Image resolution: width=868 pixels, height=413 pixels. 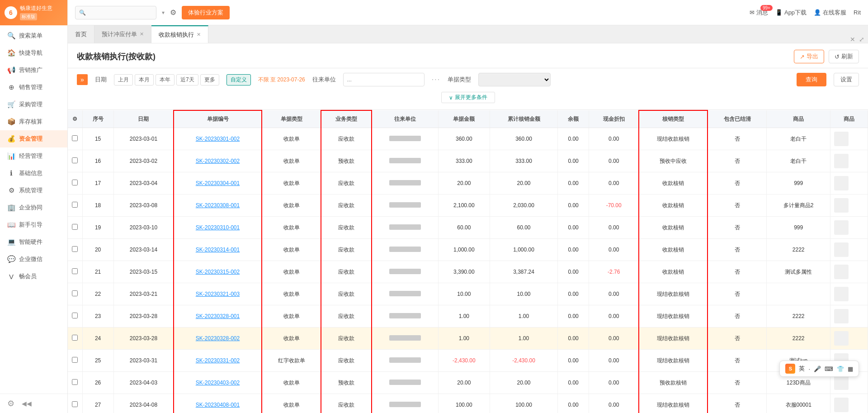 What do you see at coordinates (853, 39) in the screenshot?
I see `close-window-icon: ✕` at bounding box center [853, 39].